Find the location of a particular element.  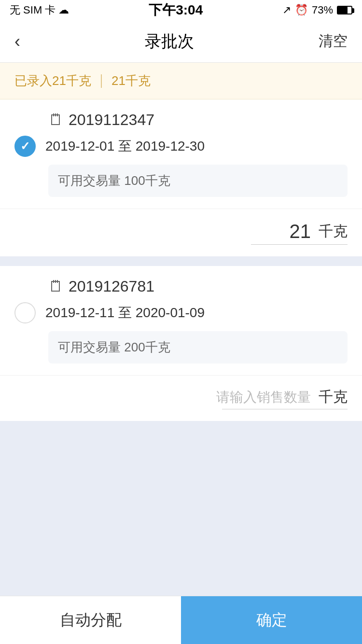

batch-qty-box-1: 可用交易量 100千克 is located at coordinates (198, 181).